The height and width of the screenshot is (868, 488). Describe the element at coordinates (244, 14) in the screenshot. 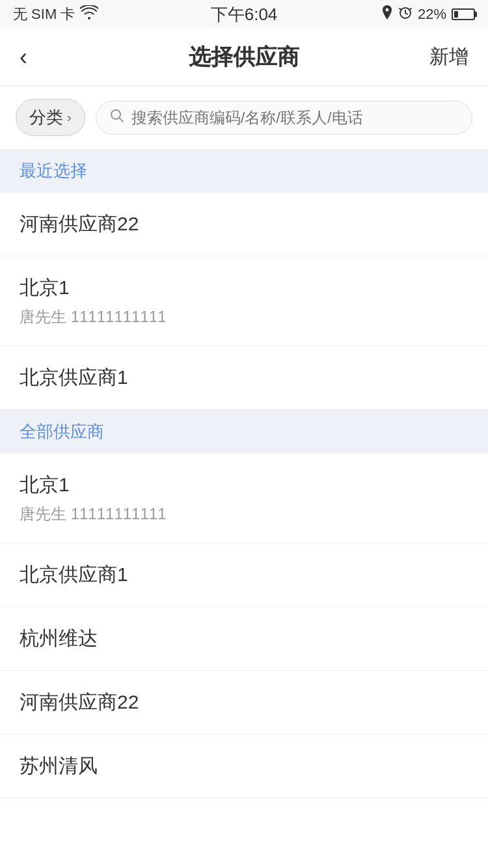

I see `status-bar: 无 SIM 卡 下午6:04 22%` at that location.